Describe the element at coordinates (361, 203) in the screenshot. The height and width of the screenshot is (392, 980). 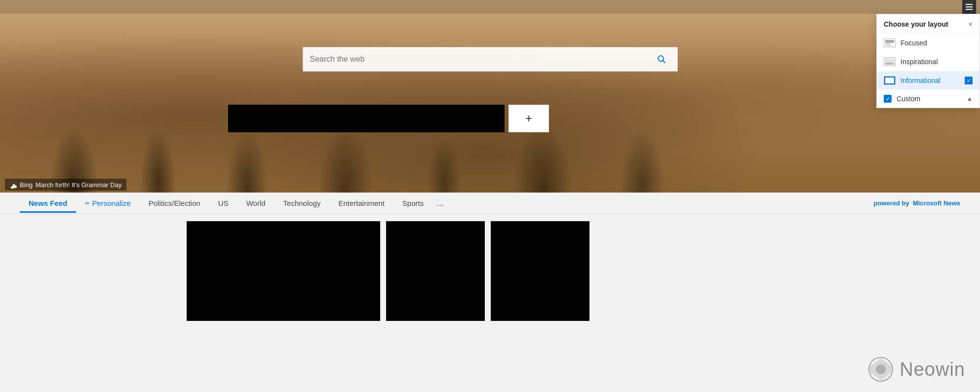
I see `tab-entertainment: Entertainment` at that location.